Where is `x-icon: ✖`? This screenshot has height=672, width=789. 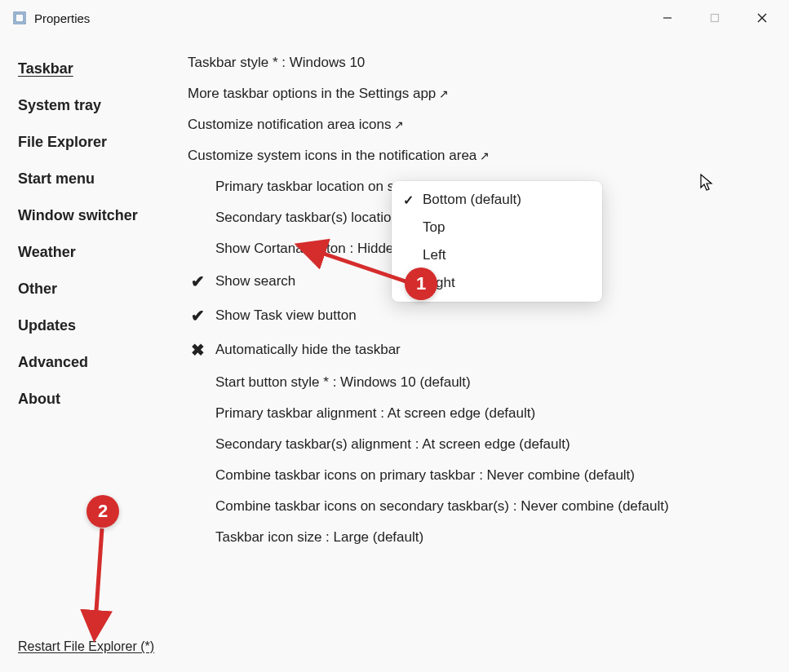 x-icon: ✖ is located at coordinates (197, 350).